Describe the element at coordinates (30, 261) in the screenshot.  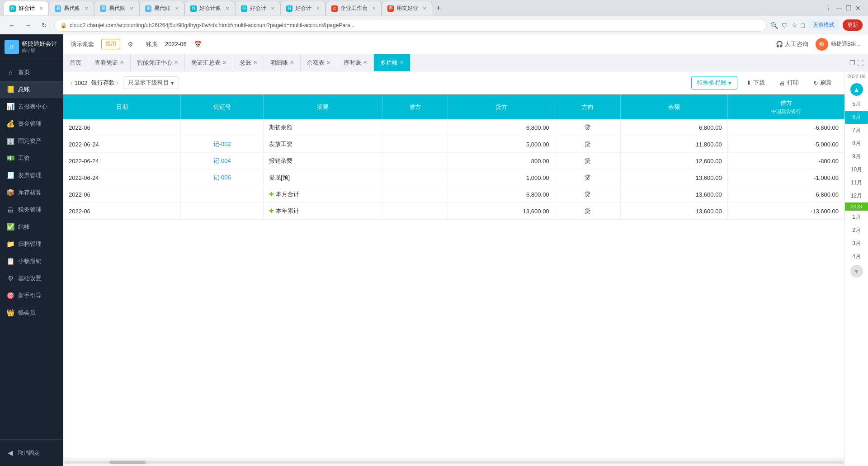
I see `sidebar-item-label: 小畅报销` at that location.